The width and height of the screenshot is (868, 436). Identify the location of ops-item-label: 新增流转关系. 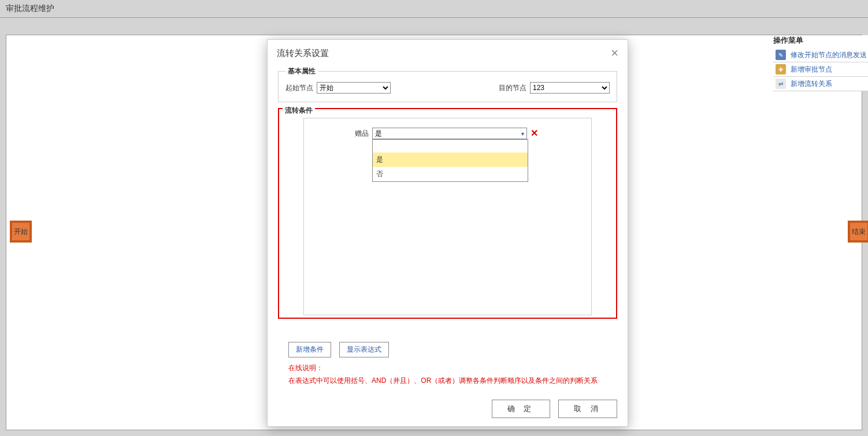
(811, 84).